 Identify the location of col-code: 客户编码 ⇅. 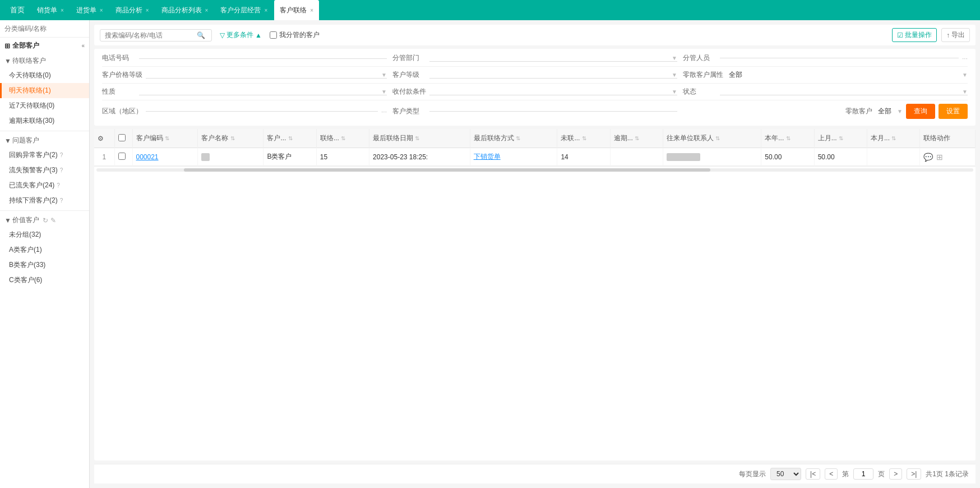
(165, 139).